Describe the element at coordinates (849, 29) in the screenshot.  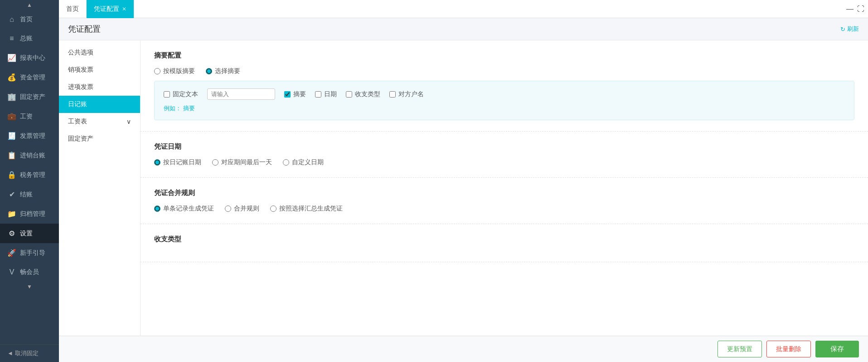
I see `refresh-button: ↻ 刷新` at that location.